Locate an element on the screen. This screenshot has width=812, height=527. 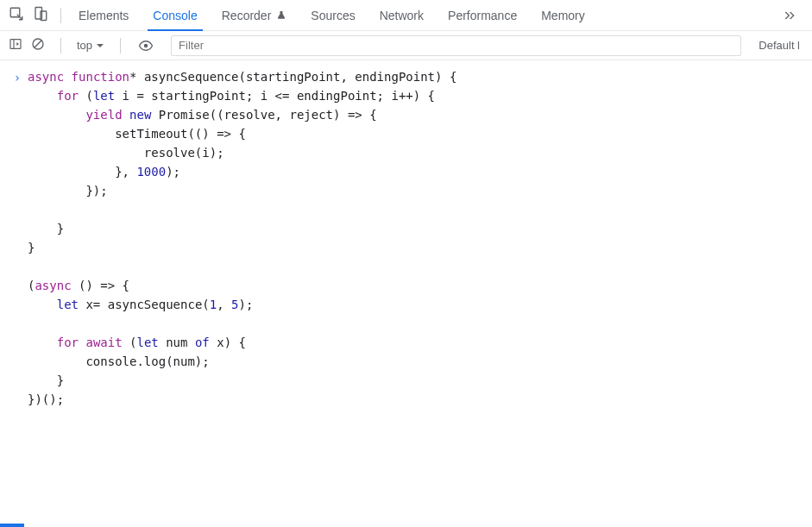
tab-label: Sources is located at coordinates (333, 16).